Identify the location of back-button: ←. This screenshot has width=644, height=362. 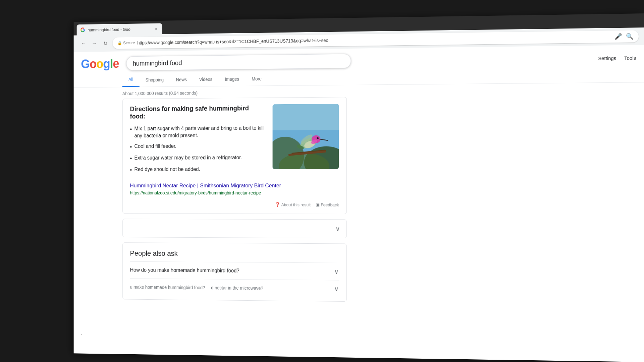
(83, 44).